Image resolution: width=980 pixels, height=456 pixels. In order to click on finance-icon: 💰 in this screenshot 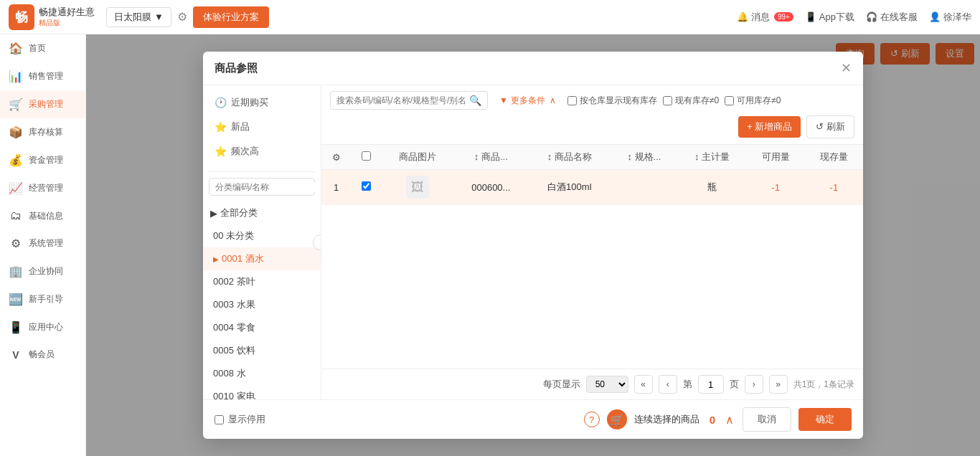, I will do `click(16, 161)`.